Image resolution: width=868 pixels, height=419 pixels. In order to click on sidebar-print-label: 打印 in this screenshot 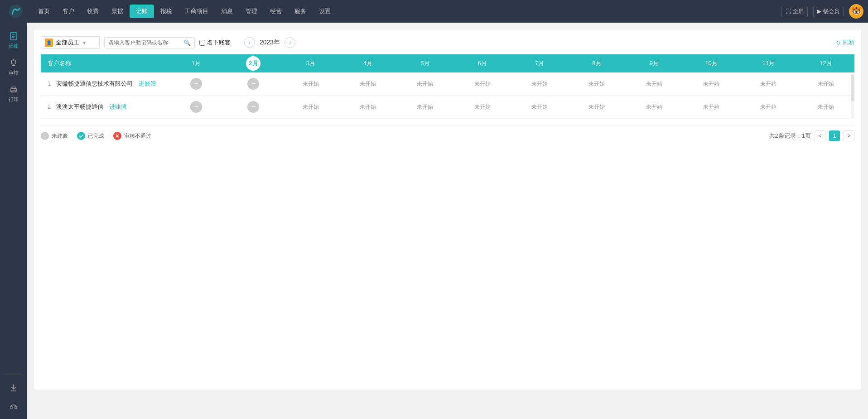, I will do `click(14, 100)`.